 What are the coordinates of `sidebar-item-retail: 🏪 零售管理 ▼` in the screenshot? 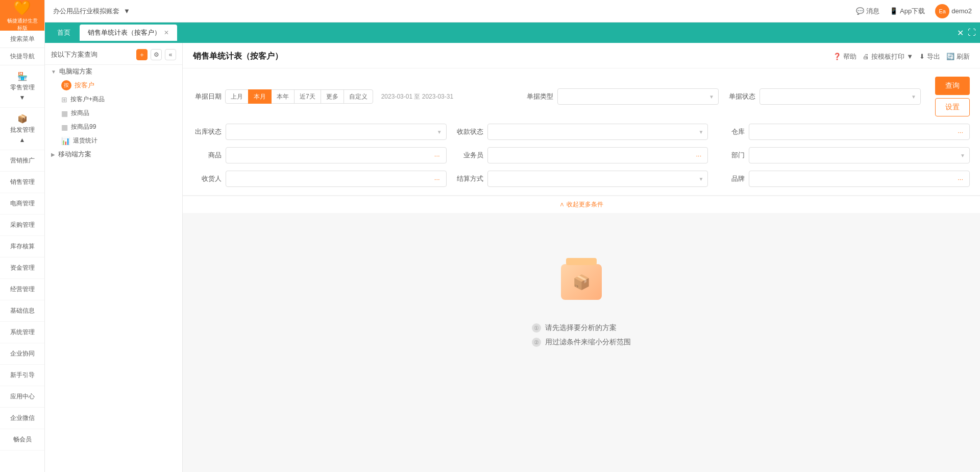 It's located at (22, 87).